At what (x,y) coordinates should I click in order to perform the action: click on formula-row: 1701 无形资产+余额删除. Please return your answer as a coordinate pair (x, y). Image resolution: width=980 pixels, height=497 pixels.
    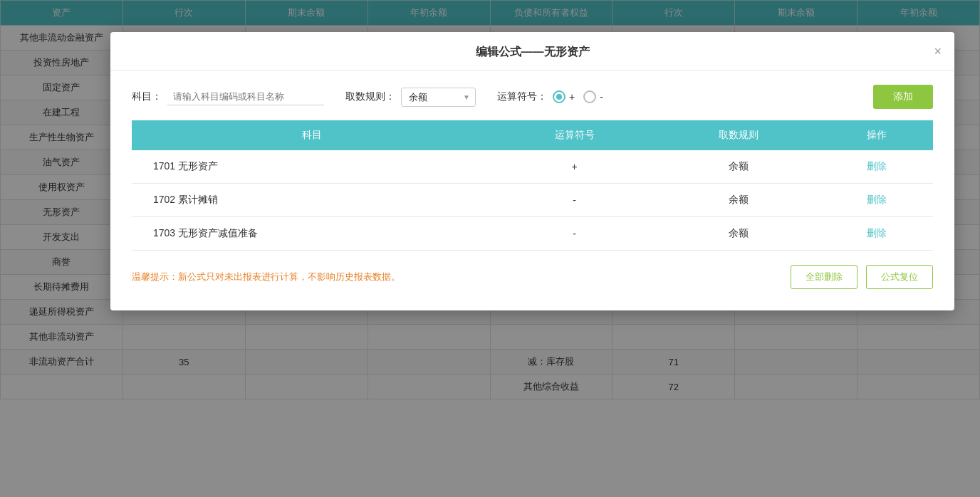
    Looking at the image, I should click on (533, 167).